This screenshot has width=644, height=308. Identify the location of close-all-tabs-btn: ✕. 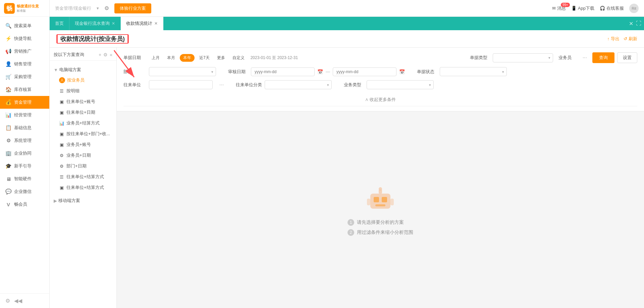
(631, 23).